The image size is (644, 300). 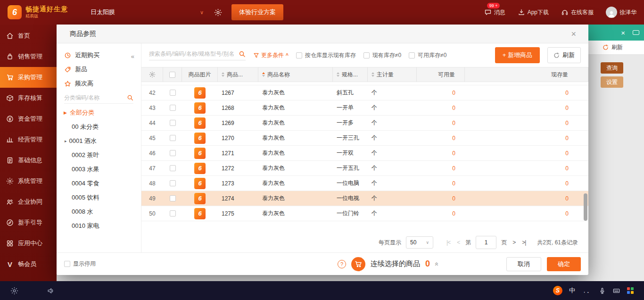 What do you see at coordinates (486, 242) in the screenshot?
I see `page-number-input` at bounding box center [486, 242].